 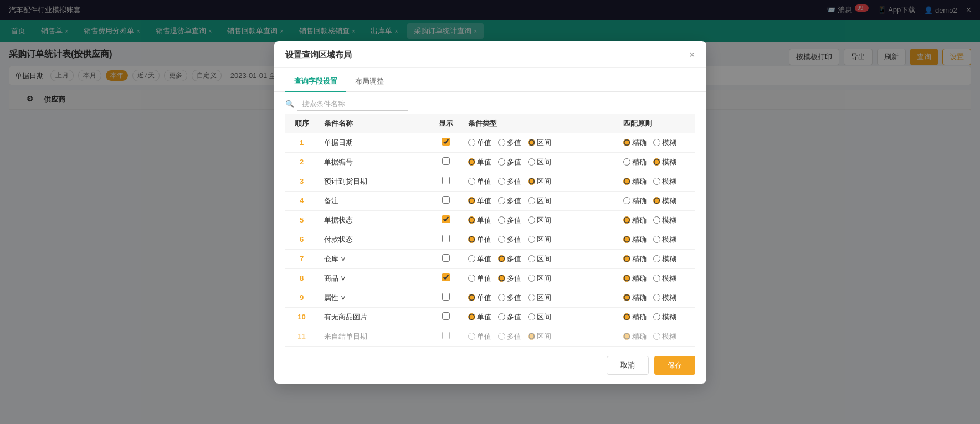 What do you see at coordinates (490, 103) in the screenshot?
I see `dialog-search-bar: 🔍` at bounding box center [490, 103].